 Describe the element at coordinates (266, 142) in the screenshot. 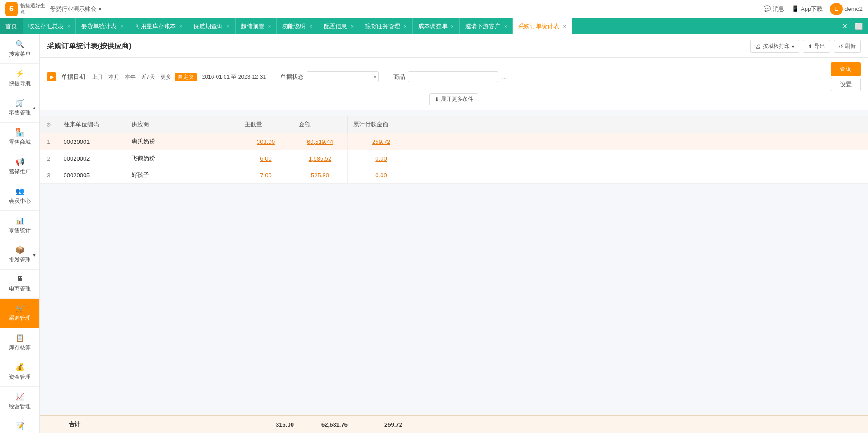

I see `qty-link-1: 303.00` at that location.